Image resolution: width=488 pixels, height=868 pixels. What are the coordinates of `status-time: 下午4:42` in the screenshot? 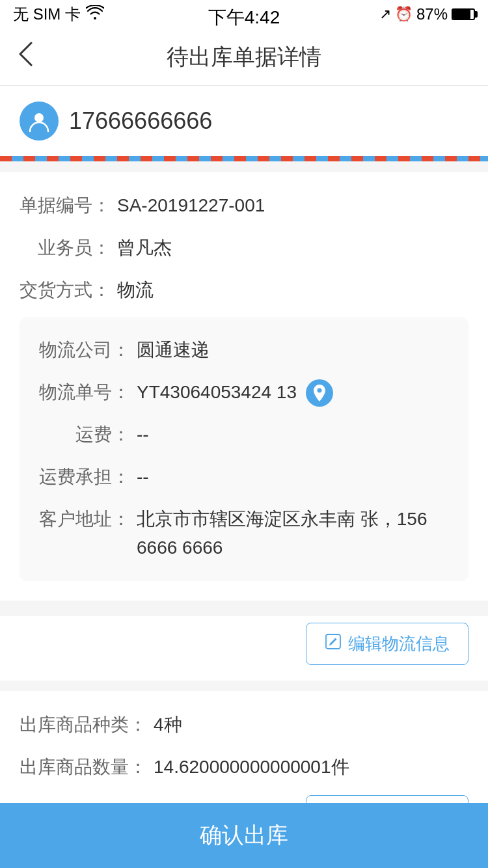 It's located at (245, 18).